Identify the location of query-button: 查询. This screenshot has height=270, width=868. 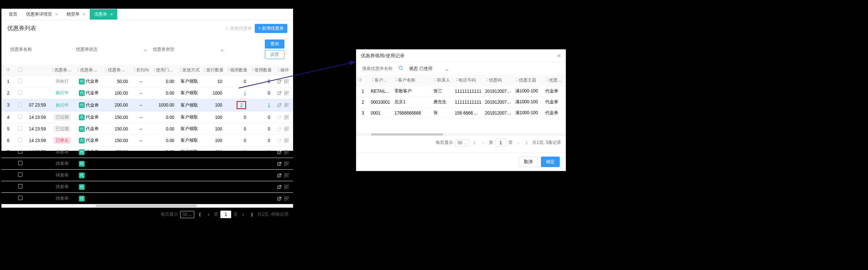
(275, 44).